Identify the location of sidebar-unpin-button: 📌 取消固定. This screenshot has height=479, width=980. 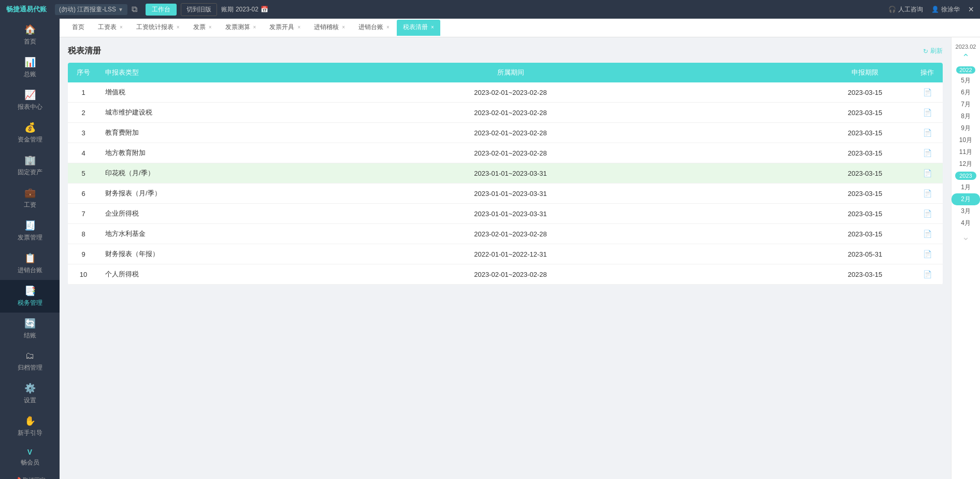
(30, 476).